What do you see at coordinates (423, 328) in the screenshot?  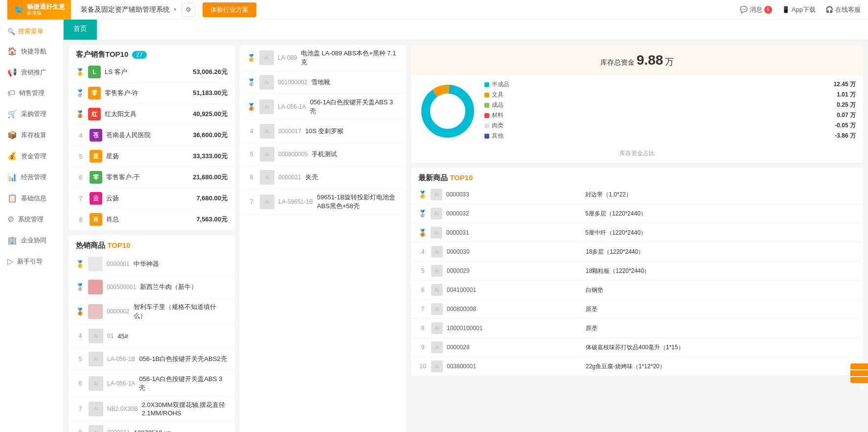 I see `rank-number: 8` at bounding box center [423, 328].